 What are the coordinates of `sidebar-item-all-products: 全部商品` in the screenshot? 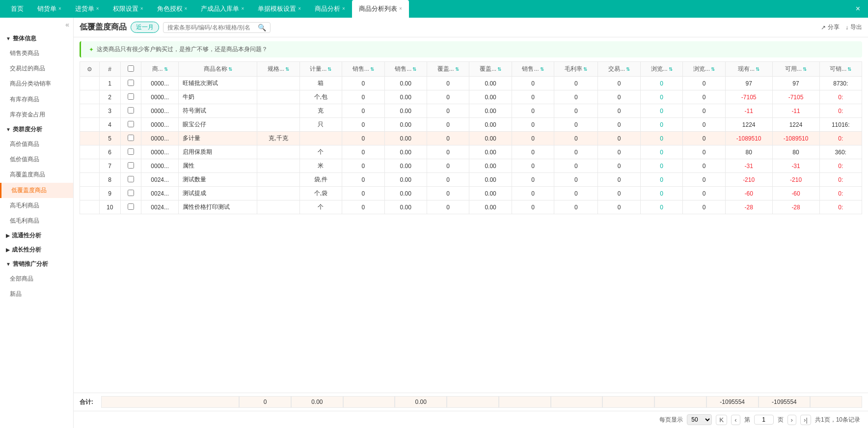 It's located at (36, 279).